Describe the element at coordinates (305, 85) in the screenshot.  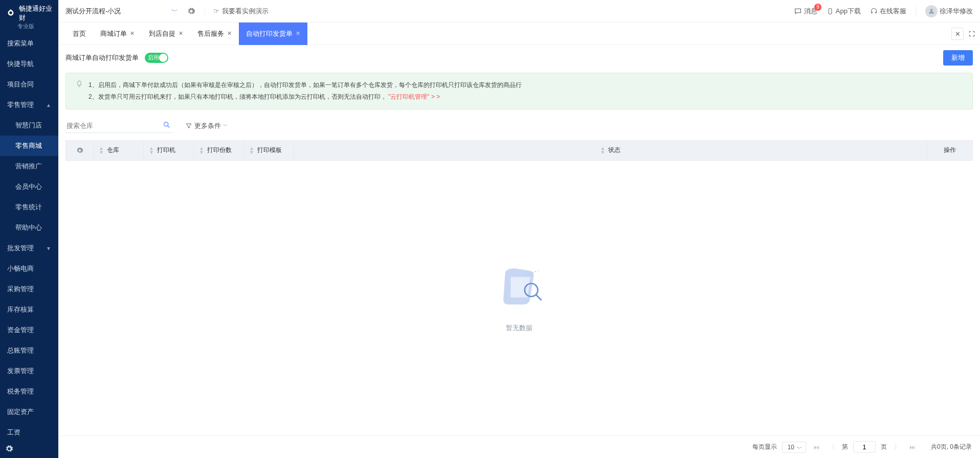
I see `info-line-1: 1、启用后，商城下单付款成功后（如果有审核是在审核之后），自动打印发货单，如果一…` at that location.